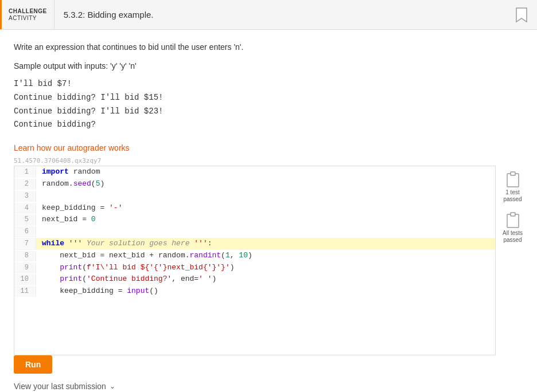  What do you see at coordinates (28, 11) in the screenshot?
I see `challenge-label: CHALLENGE` at bounding box center [28, 11].